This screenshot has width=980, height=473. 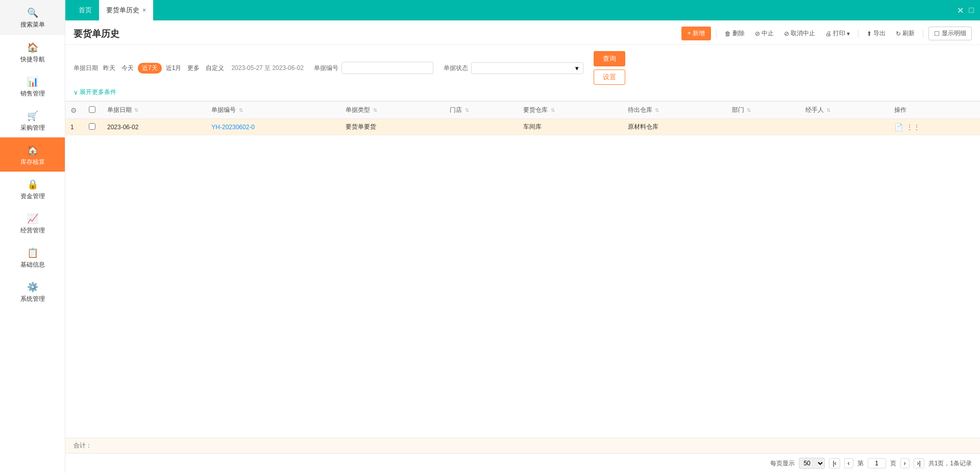 I want to click on select-all-checkbox, so click(x=92, y=109).